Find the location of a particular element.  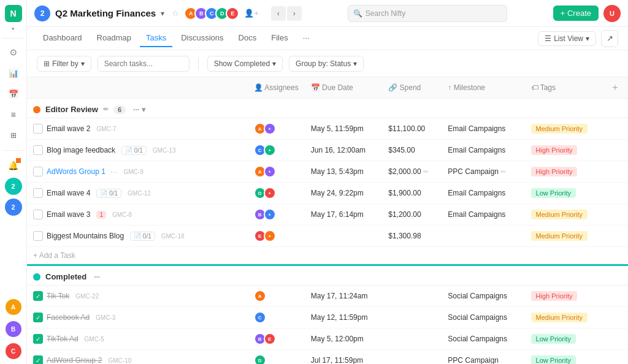

sidebar: N ▾ ⊙ 📊 📅 ≡ ⊞ 🔔 2 2 A B C is located at coordinates (13, 182).